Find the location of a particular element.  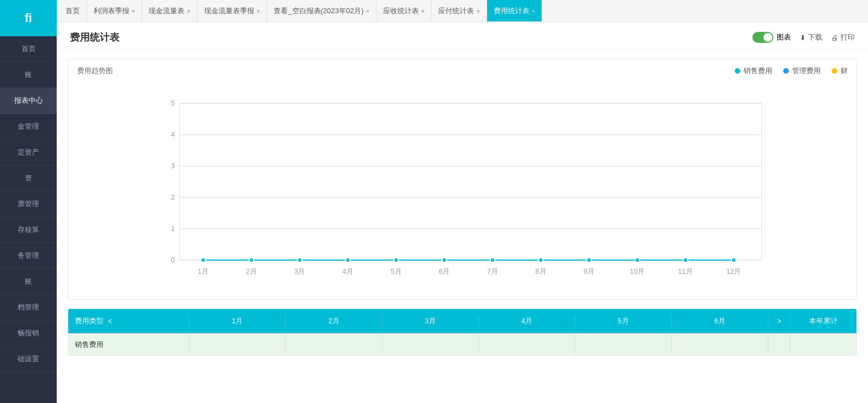

download-icon: ⬇ is located at coordinates (803, 37).